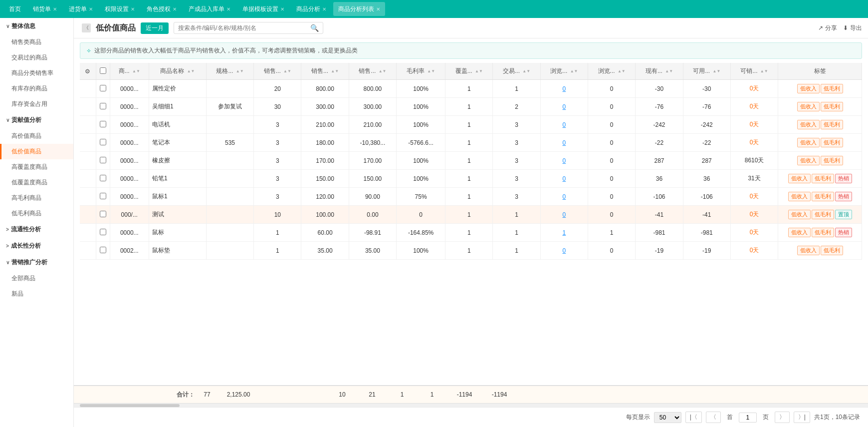  What do you see at coordinates (120, 9) in the screenshot?
I see `nav-permissions: 权限设置 ✕` at bounding box center [120, 9].